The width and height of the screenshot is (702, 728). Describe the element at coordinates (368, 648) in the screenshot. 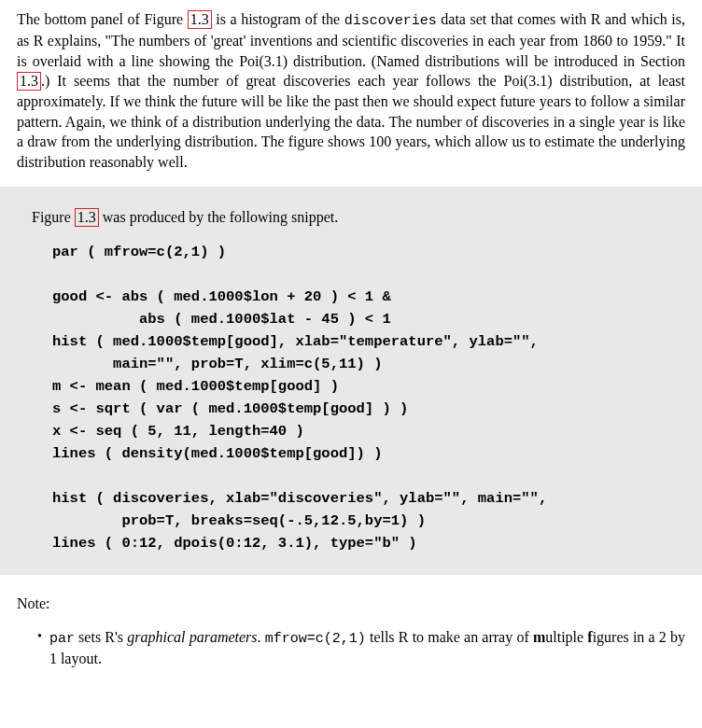

I see `note-text: par sets R's graphical parameters. mfrow…` at that location.